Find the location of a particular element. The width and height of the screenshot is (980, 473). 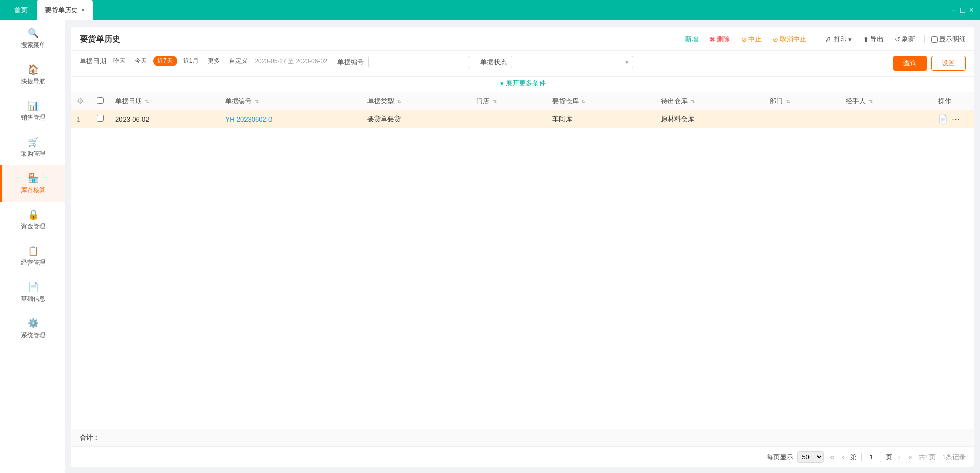

sort-doc-date-icon: ⇅ is located at coordinates (147, 101).